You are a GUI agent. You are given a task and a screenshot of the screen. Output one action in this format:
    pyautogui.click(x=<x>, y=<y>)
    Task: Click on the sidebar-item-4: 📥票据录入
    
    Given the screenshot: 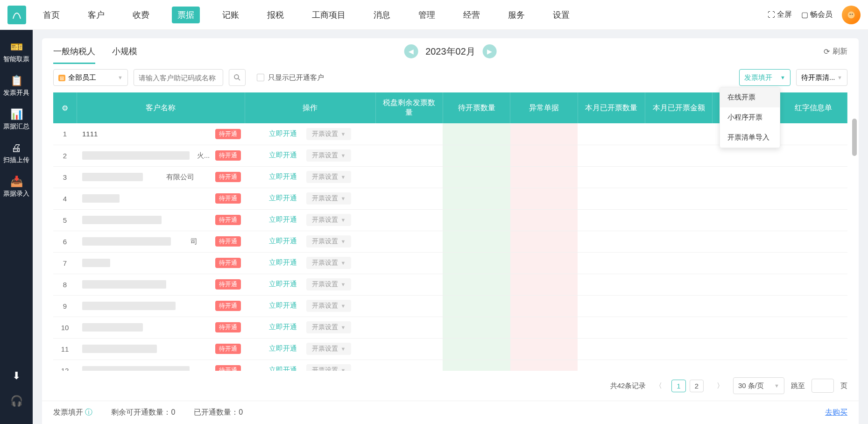 What is the action you would take?
    pyautogui.click(x=16, y=187)
    